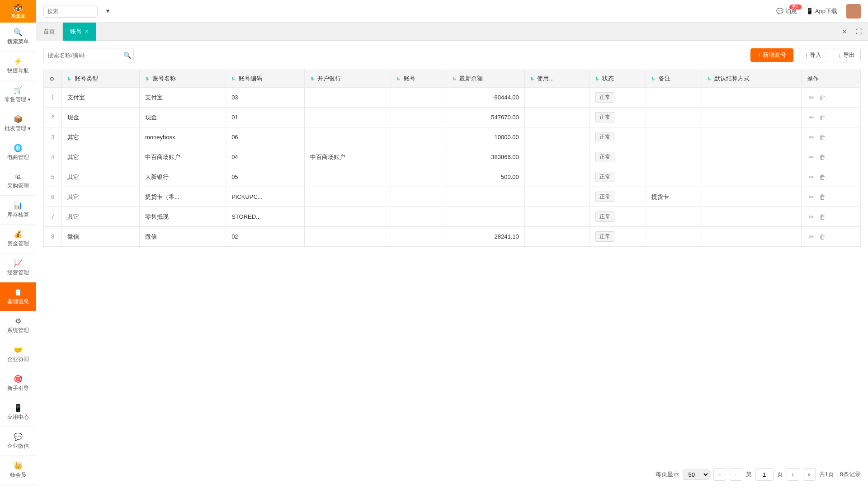  I want to click on logo-subtitle: 乐意版, so click(18, 16).